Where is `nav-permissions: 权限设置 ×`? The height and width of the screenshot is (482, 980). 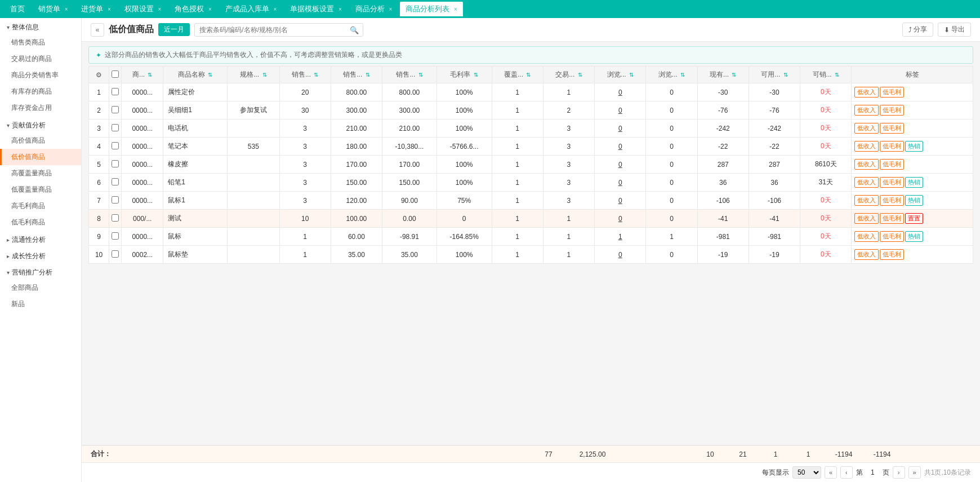
nav-permissions: 权限设置 × is located at coordinates (143, 9).